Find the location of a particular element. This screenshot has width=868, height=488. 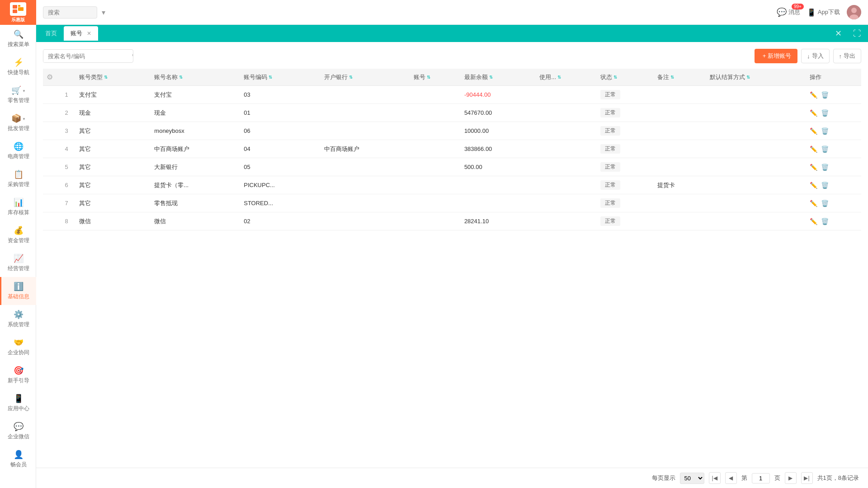

cell-account-name-3: 中百商场账户 is located at coordinates (195, 149).